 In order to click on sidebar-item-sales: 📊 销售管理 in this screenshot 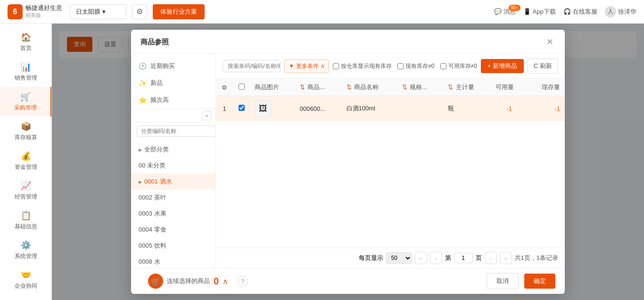, I will do `click(25, 72)`.